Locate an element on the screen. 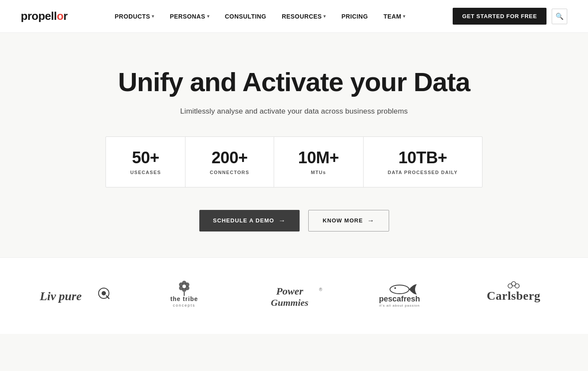  logo-livpure: Liv pure is located at coordinates (74, 296).